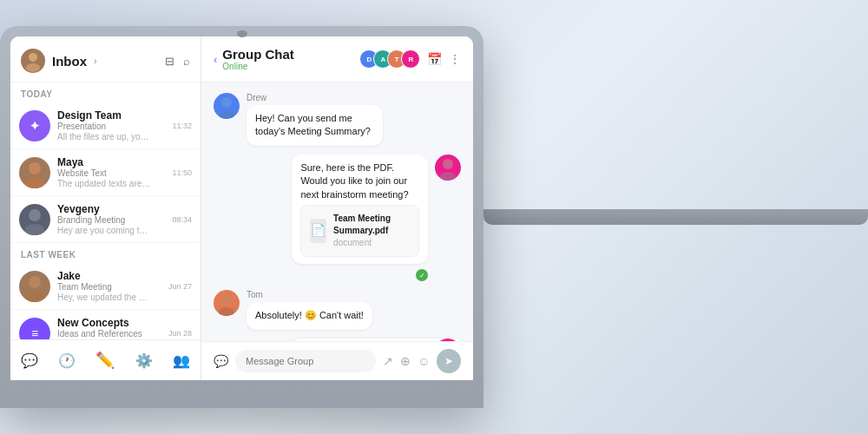 Image resolution: width=868 pixels, height=434 pixels. I want to click on message-icon: 💬, so click(220, 361).